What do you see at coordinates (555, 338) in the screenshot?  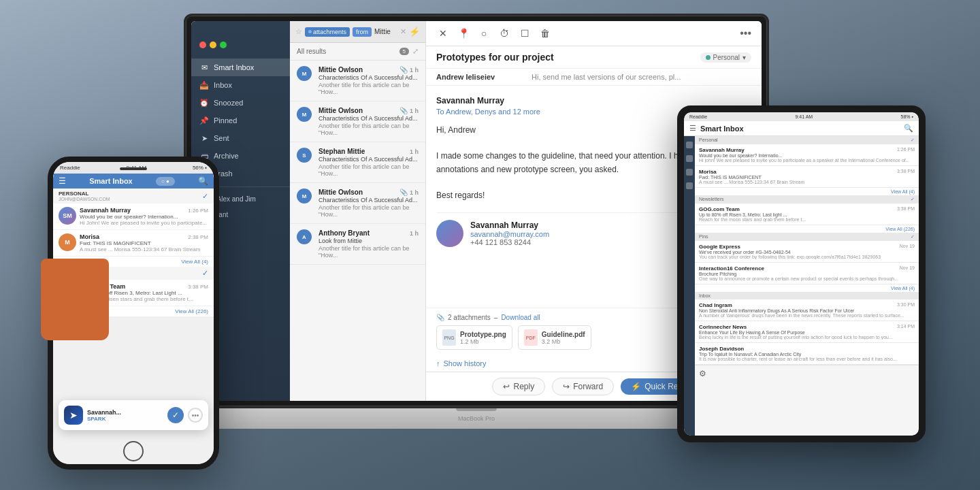 I see `attachment-guideline: PDF Guideline.pdf 3.2 Mb` at bounding box center [555, 338].